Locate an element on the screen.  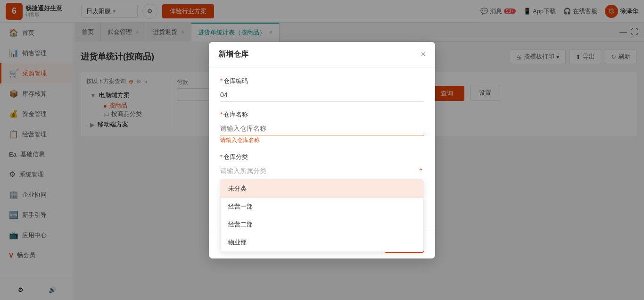
warehouse-code-input is located at coordinates (322, 95).